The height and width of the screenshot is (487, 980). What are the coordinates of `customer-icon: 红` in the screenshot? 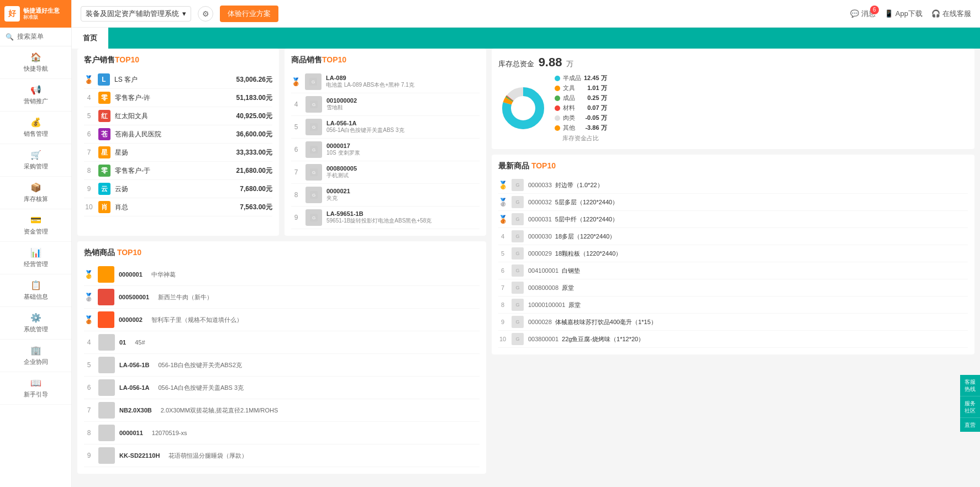 It's located at (104, 116).